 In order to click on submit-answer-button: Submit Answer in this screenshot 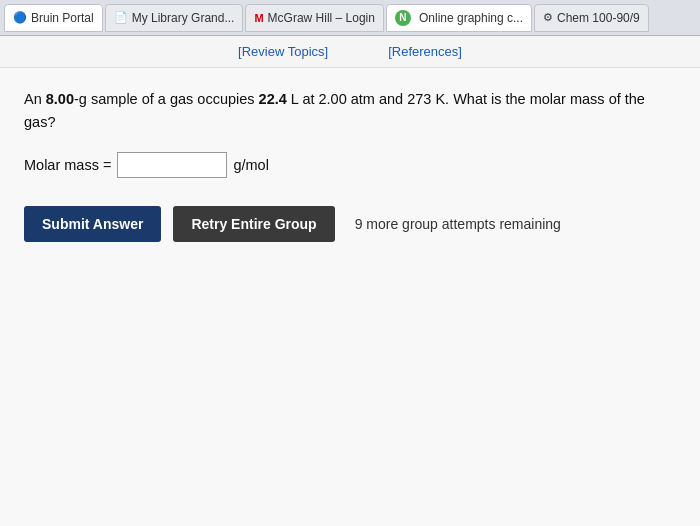, I will do `click(92, 224)`.